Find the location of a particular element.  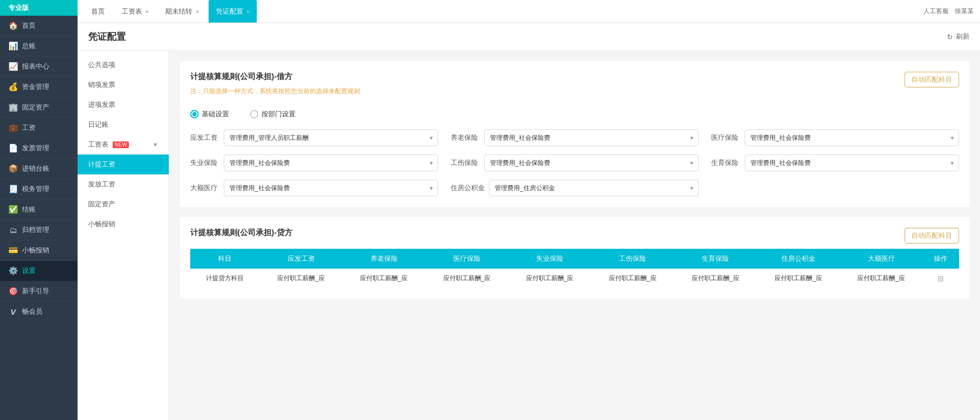

select-yanglao: 管理费用_社会保险费 ▼ is located at coordinates (591, 138).